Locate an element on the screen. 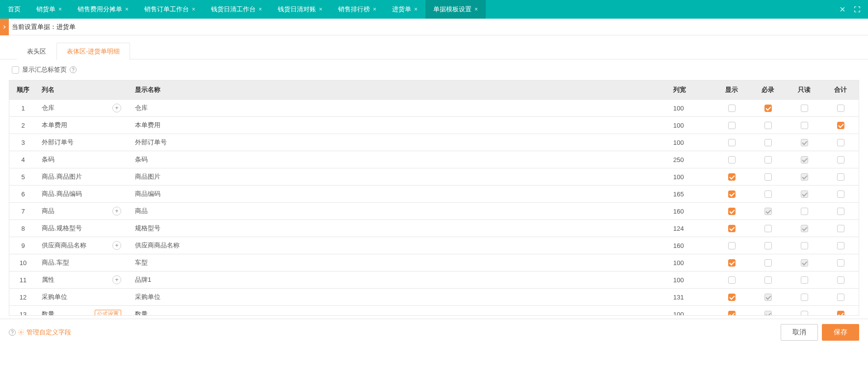 This screenshot has width=868, height=379. table-row: 4条码条码250 is located at coordinates (434, 160).